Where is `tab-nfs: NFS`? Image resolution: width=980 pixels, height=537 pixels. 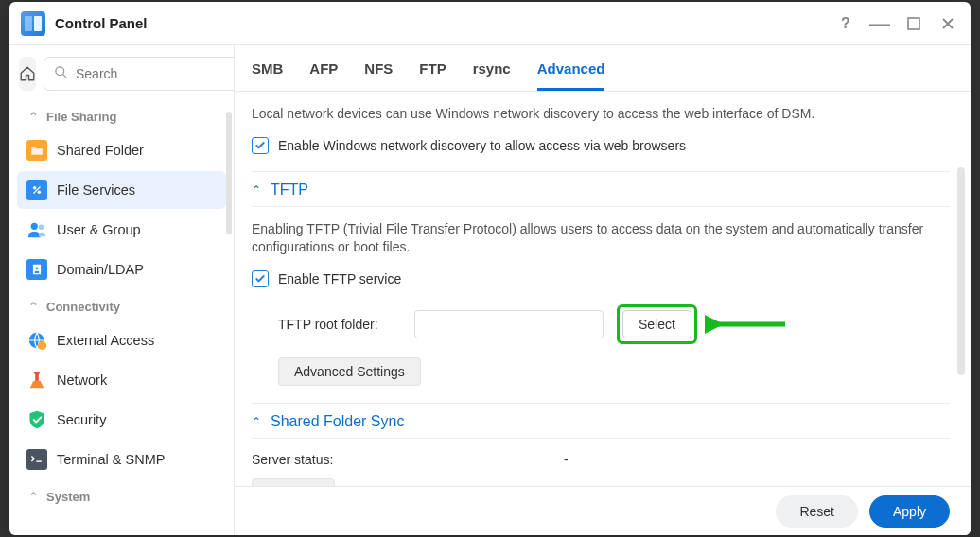
tab-nfs: NFS is located at coordinates (378, 76).